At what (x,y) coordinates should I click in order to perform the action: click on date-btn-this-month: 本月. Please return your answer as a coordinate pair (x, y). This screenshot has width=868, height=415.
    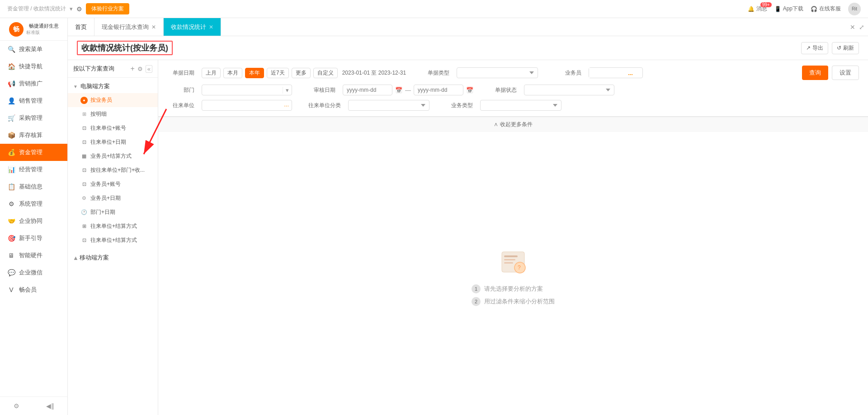
    Looking at the image, I should click on (233, 73).